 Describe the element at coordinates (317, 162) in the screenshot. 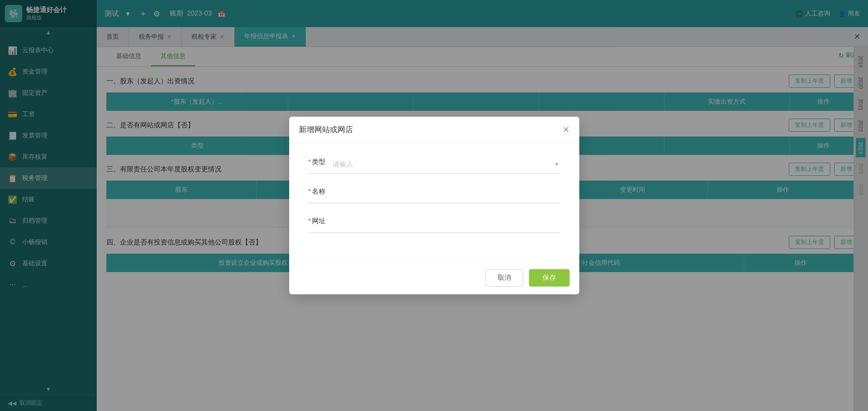

I see `type-label: *类型` at that location.